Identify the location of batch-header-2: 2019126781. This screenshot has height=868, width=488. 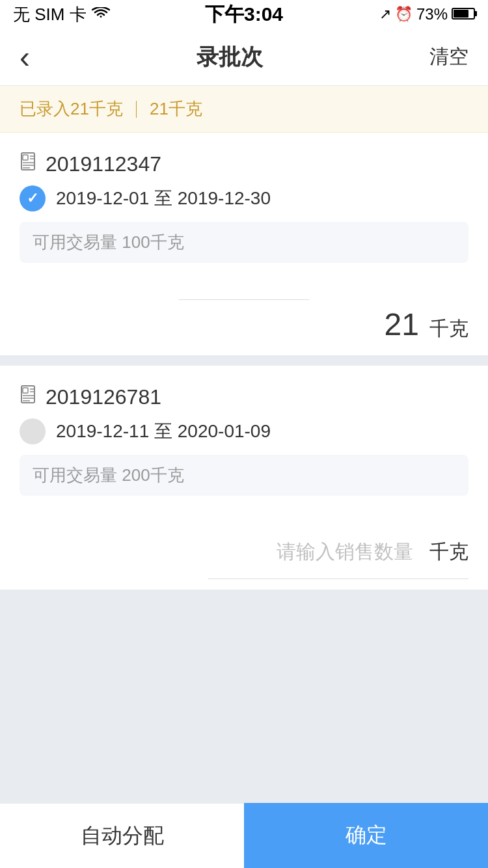
(244, 397).